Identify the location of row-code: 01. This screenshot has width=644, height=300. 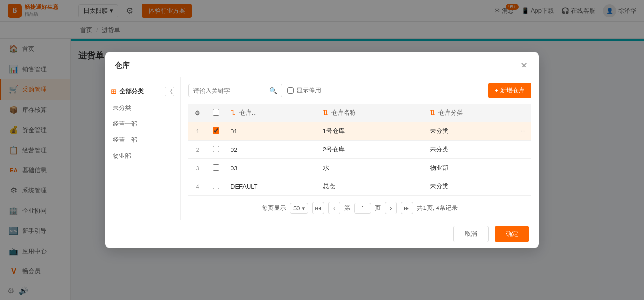
(271, 131).